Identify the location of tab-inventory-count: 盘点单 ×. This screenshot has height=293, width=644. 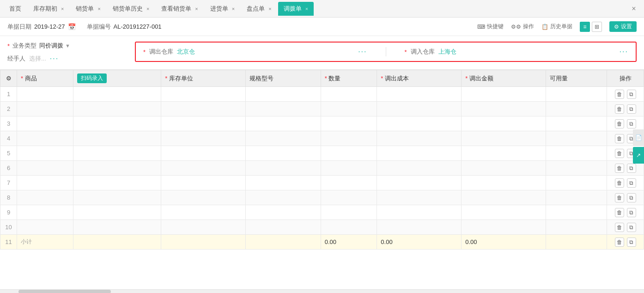
(259, 9).